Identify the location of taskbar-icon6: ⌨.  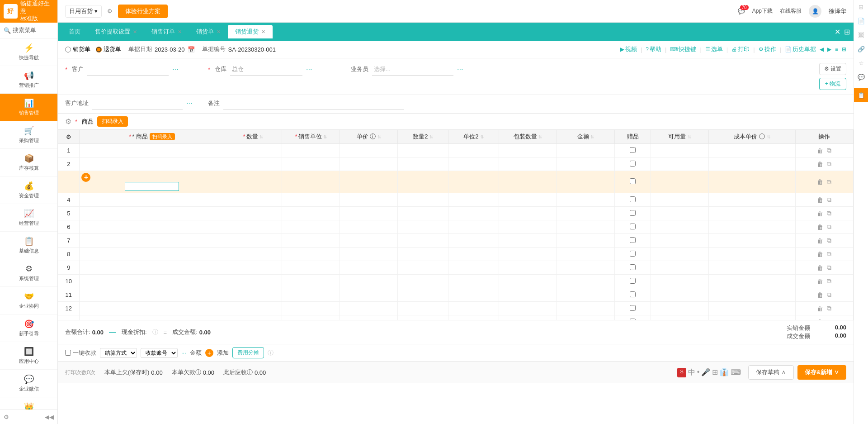
(736, 373).